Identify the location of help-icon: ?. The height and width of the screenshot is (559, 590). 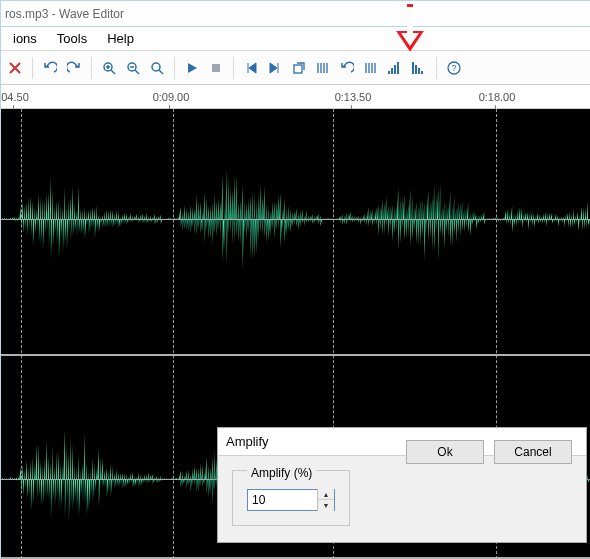
(454, 68).